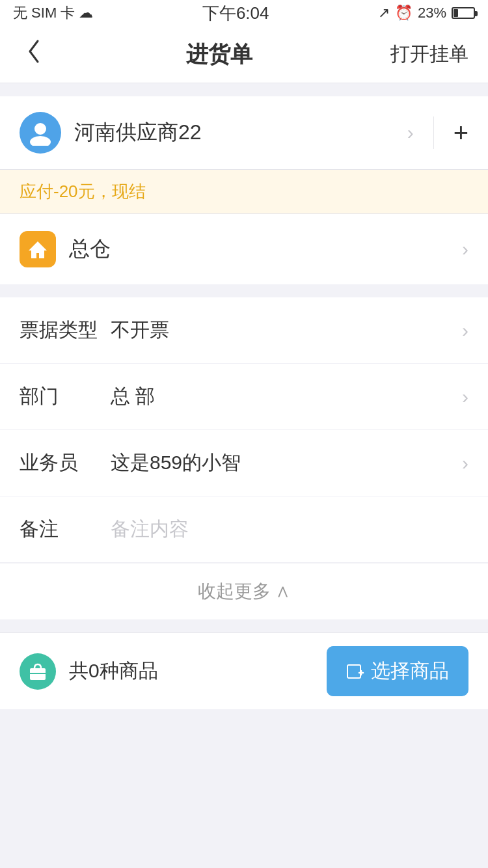 This screenshot has width=488, height=868. I want to click on notice-bar: 应付-20元，现结, so click(244, 191).